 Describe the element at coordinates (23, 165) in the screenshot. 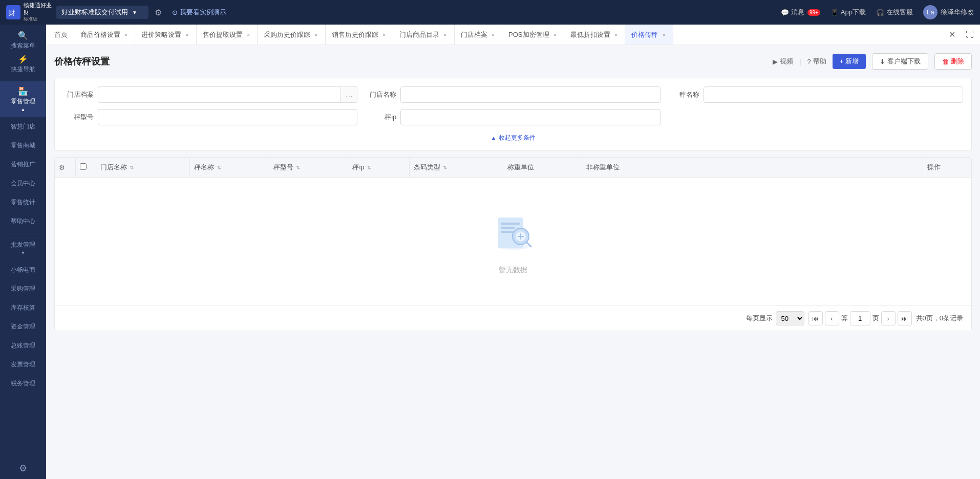

I see `sidebar-item-marketing-label: 营销推广` at that location.